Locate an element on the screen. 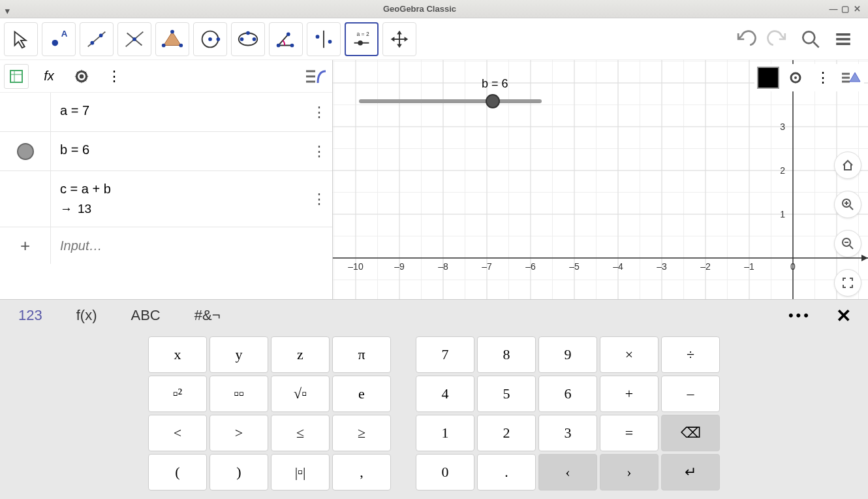 The image size is (868, 499). key-pi: π is located at coordinates (362, 355).